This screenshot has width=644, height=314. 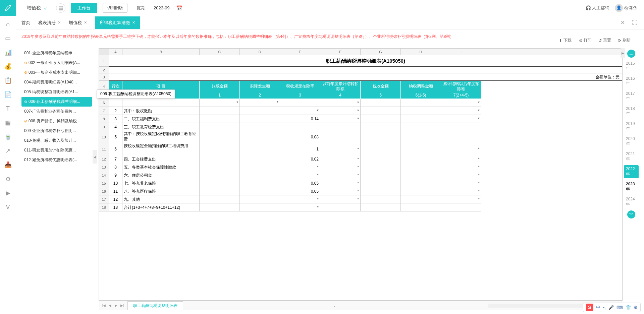 What do you see at coordinates (104, 127) in the screenshot?
I see `row-header: 9` at bounding box center [104, 127].